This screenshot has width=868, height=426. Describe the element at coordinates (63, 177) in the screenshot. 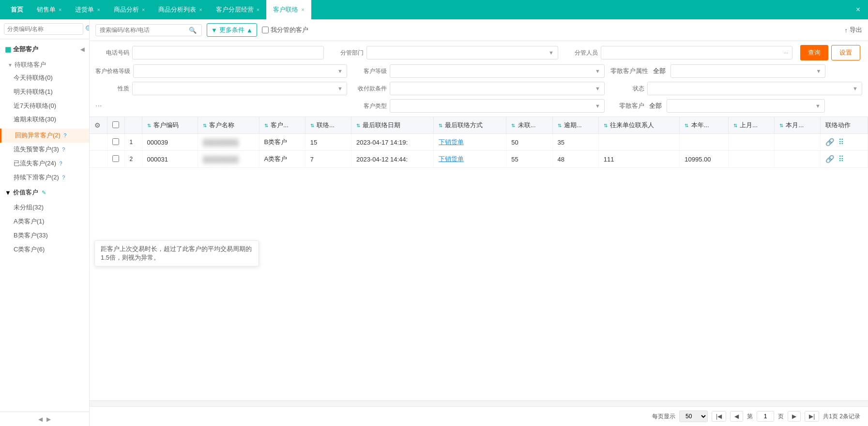

I see `declining-info-icon: ?` at that location.